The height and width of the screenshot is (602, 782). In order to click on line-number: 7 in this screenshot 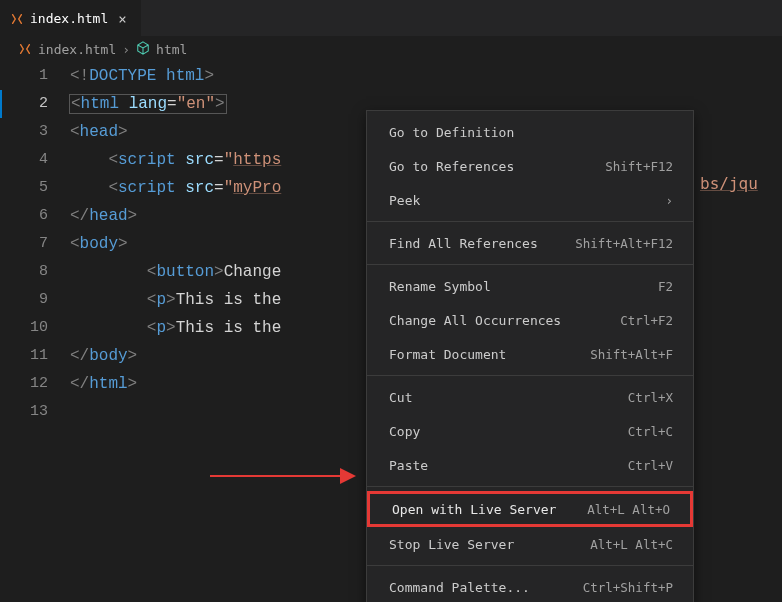, I will do `click(35, 244)`.